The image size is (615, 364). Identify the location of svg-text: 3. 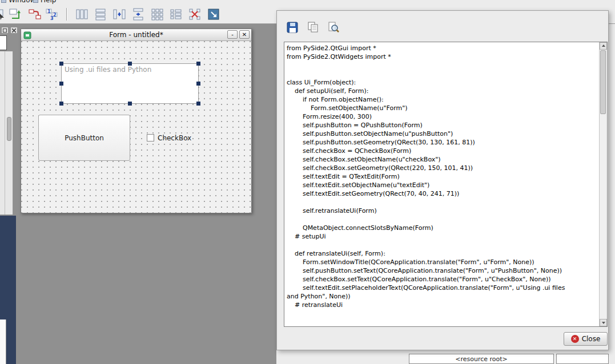
(52, 18).